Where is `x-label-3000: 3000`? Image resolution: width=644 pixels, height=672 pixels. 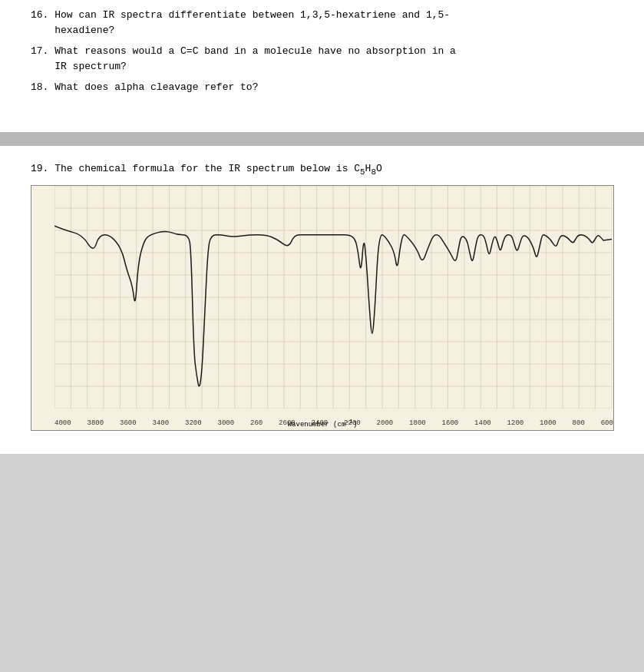 x-label-3000: 3000 is located at coordinates (226, 423).